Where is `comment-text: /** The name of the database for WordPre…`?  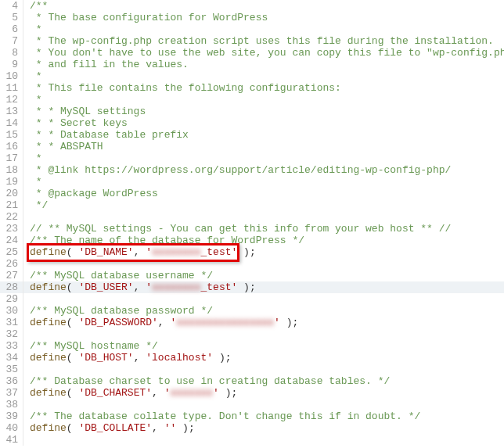
comment-text: /** The name of the database for WordPre… is located at coordinates (167, 241).